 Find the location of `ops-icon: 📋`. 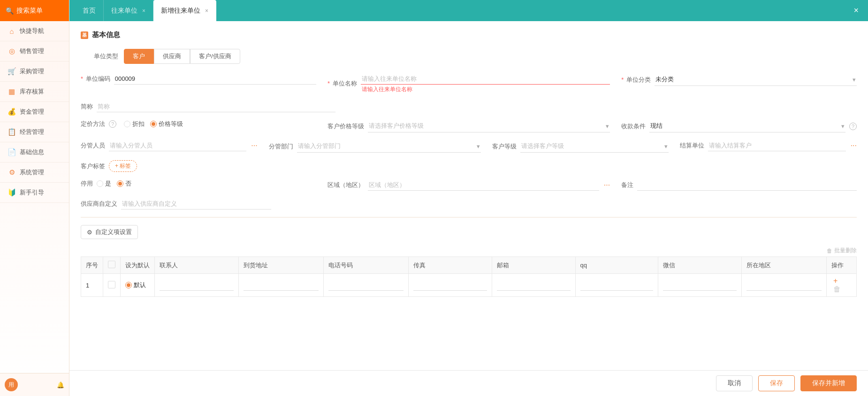

ops-icon: 📋 is located at coordinates (12, 132).